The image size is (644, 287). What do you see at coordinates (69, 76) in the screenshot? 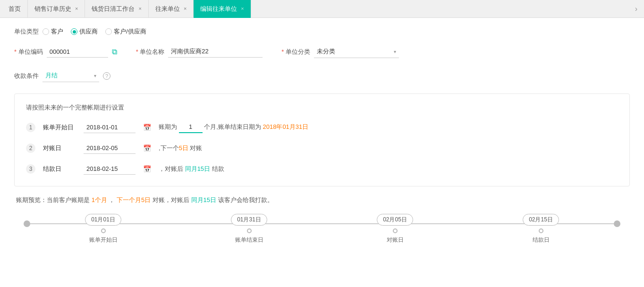
I see `payment-terms-value: 月结` at bounding box center [69, 76].